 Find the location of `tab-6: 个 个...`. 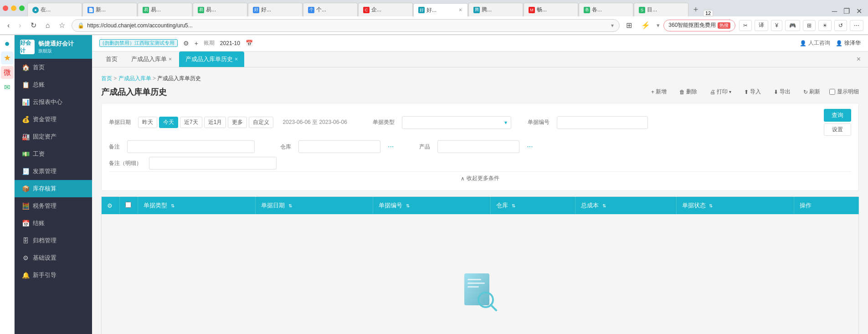

tab-6: 个 个... is located at coordinates (330, 10).